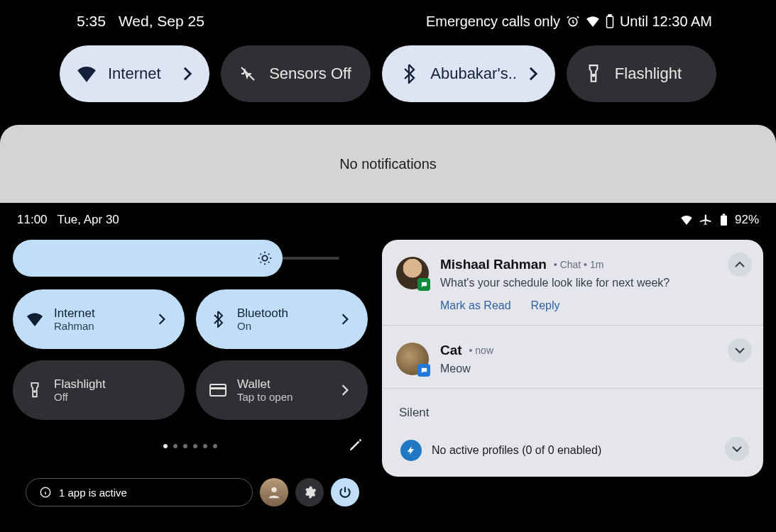  Describe the element at coordinates (666, 21) in the screenshot. I see `until-text: Until 12:30 AM` at that location.